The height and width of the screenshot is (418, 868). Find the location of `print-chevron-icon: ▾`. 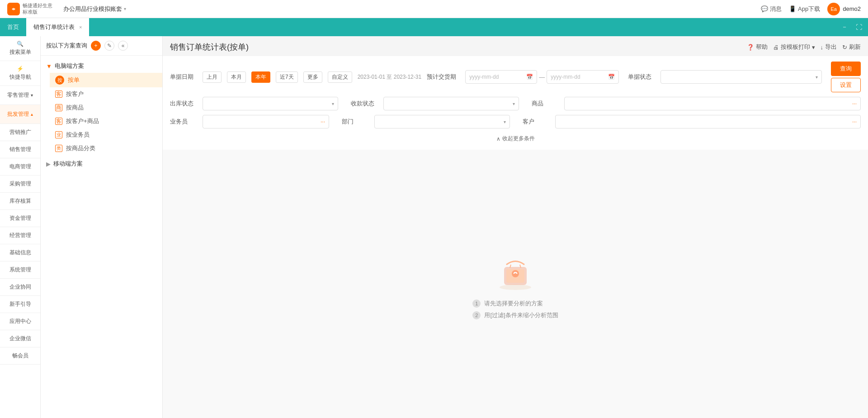

print-chevron-icon: ▾ is located at coordinates (814, 47).